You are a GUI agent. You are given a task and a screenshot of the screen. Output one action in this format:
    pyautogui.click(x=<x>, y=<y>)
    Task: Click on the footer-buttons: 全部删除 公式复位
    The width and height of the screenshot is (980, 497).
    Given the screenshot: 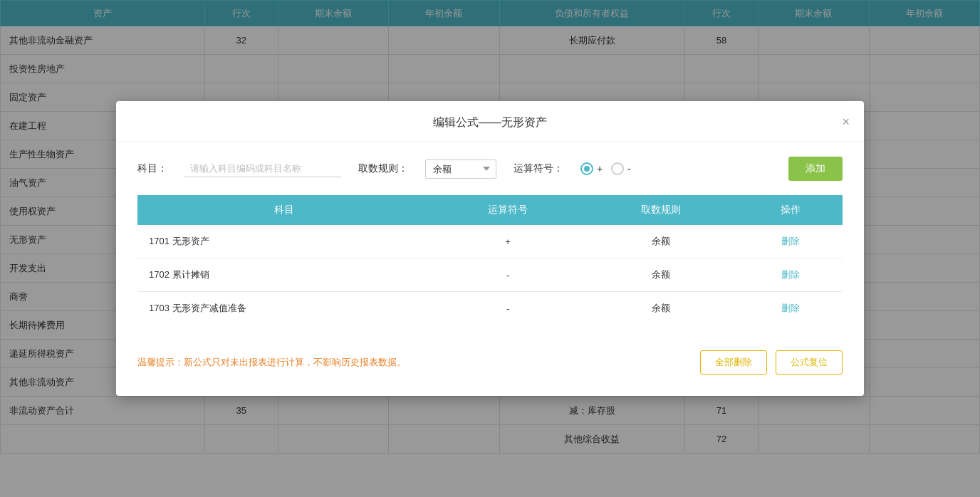 What is the action you would take?
    pyautogui.click(x=771, y=362)
    